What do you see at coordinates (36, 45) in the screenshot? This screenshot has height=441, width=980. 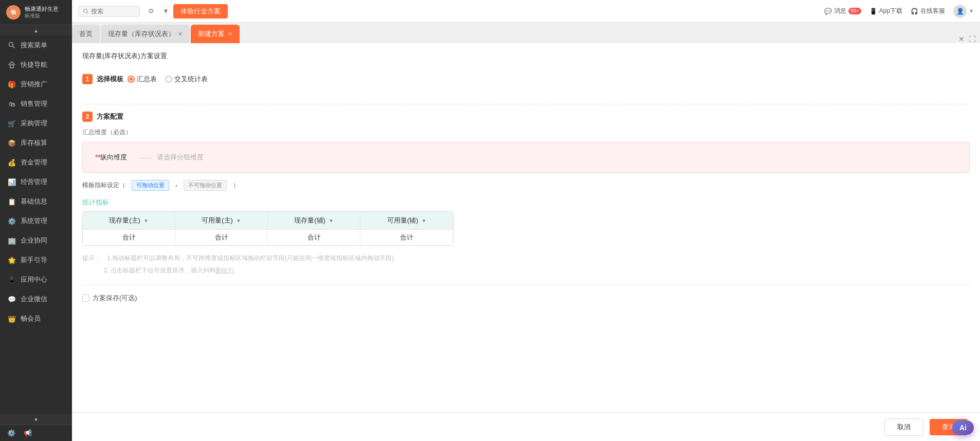 I see `sidebar-item-search-menu: 搜索菜单` at bounding box center [36, 45].